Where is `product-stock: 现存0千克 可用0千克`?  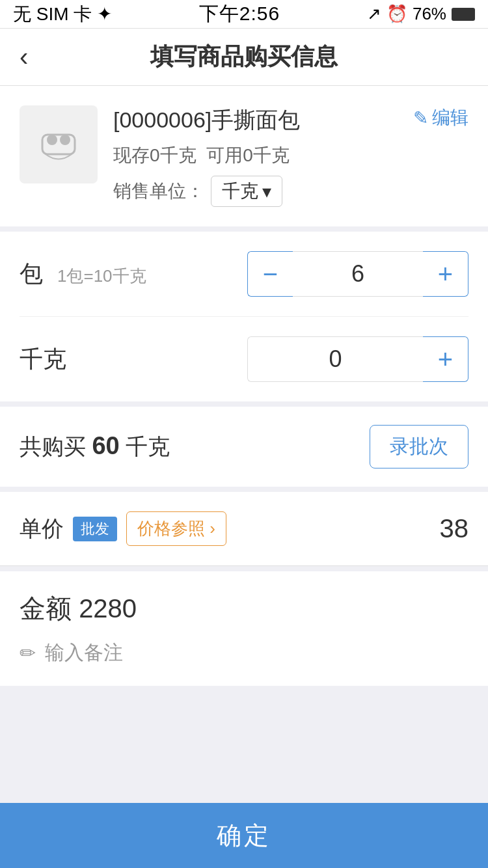
product-stock: 现存0千克 可用0千克 is located at coordinates (291, 156).